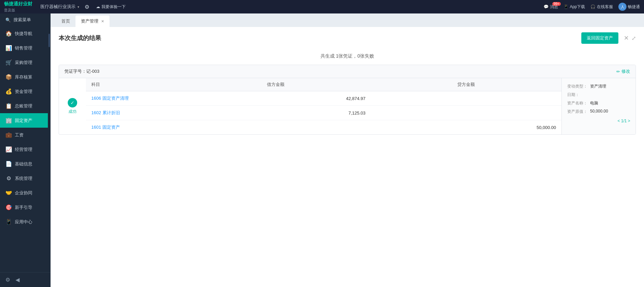 This screenshot has width=644, height=287. What do you see at coordinates (24, 222) in the screenshot?
I see `sidebar-item-app-center: 📱 应用中心` at bounding box center [24, 222].